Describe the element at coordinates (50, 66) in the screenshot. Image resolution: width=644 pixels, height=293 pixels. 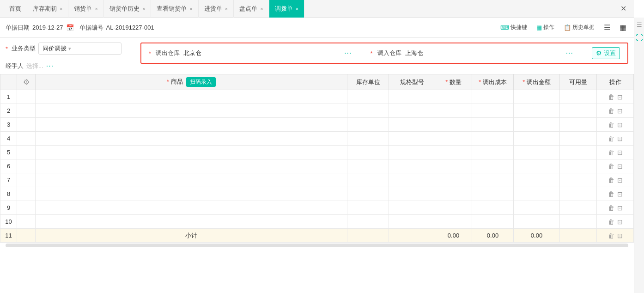
I see `person-ellipsis-btn: ···` at that location.